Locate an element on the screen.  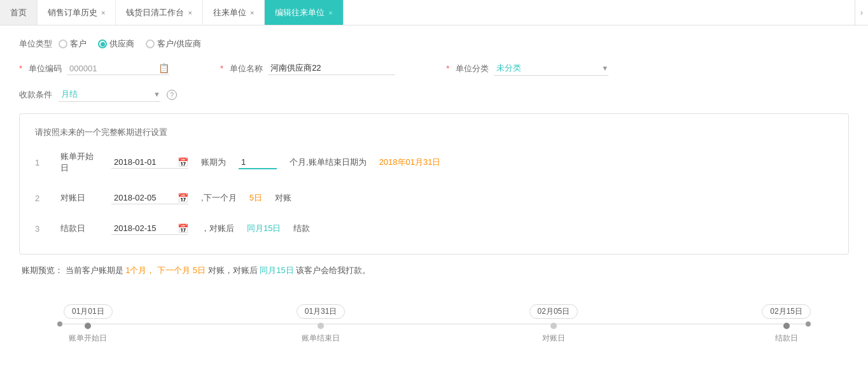
reconcile-day-highlight: 5日 is located at coordinates (256, 198).